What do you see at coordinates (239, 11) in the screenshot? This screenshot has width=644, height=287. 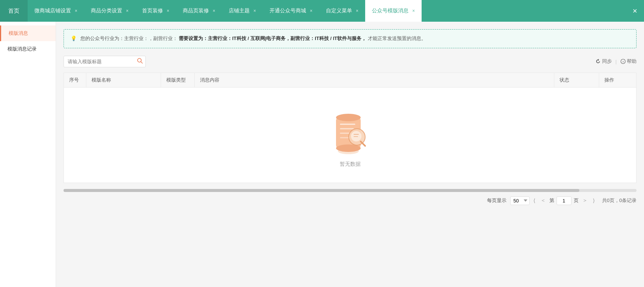 I see `tab-shop-theme-label: 店铺主题` at bounding box center [239, 11].